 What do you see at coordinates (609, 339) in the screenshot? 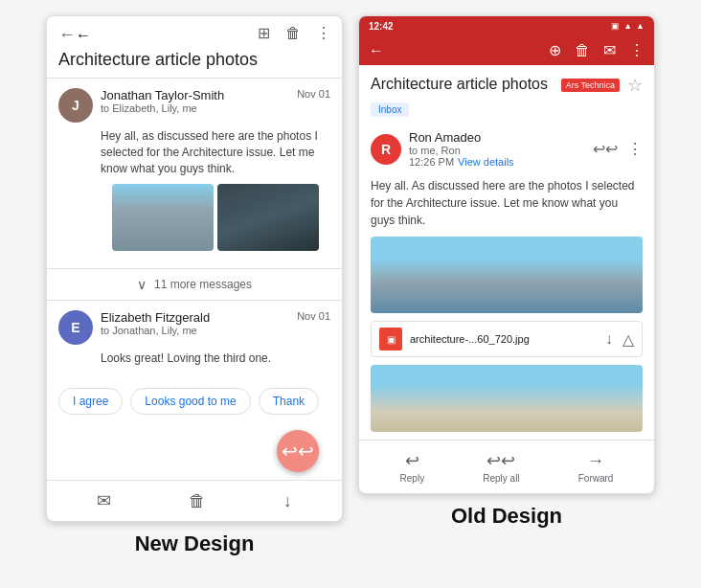
I see `od-download-icon: ↓` at bounding box center [609, 339].